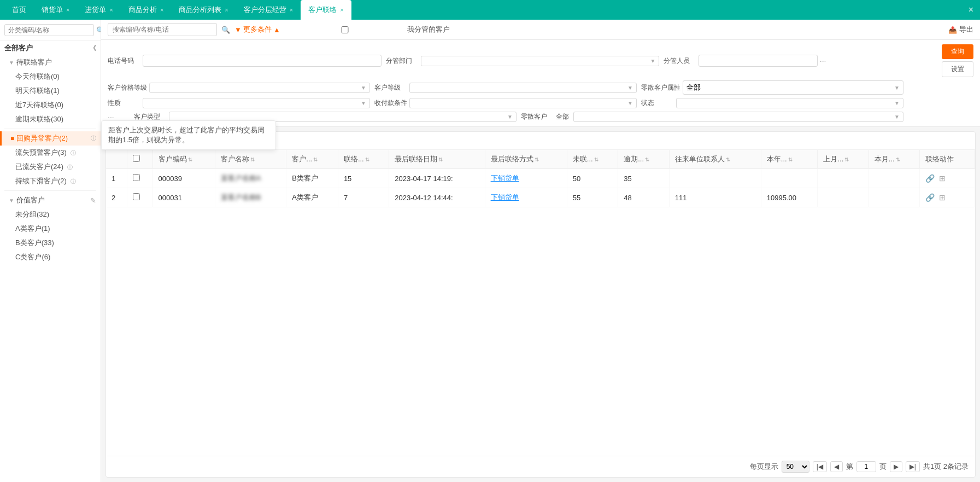  I want to click on td-year-2: 10995.00, so click(789, 198).